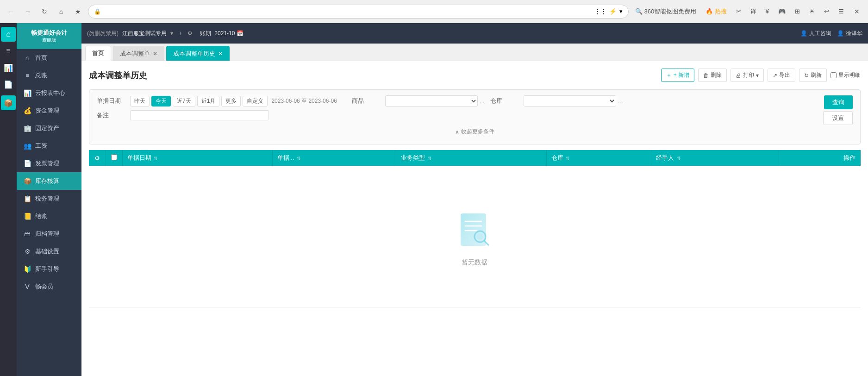  What do you see at coordinates (8, 51) in the screenshot?
I see `iconbar-item1: ≡` at bounding box center [8, 51].